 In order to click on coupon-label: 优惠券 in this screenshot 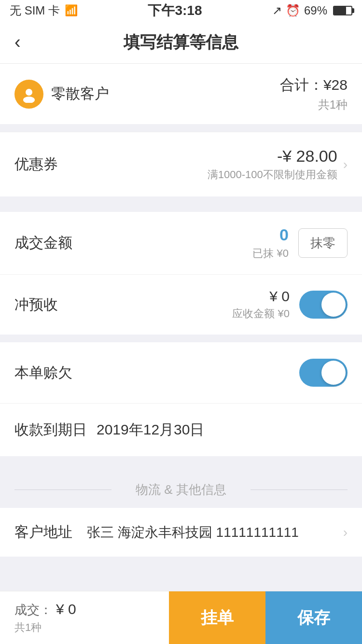, I will do `click(36, 164)`.